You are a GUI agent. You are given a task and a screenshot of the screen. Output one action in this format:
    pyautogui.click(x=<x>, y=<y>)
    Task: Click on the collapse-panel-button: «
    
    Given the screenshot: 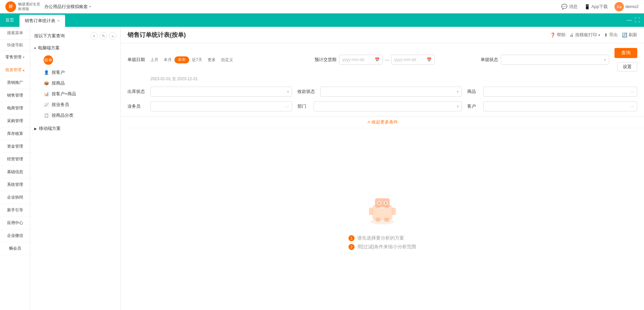 What is the action you would take?
    pyautogui.click(x=113, y=36)
    